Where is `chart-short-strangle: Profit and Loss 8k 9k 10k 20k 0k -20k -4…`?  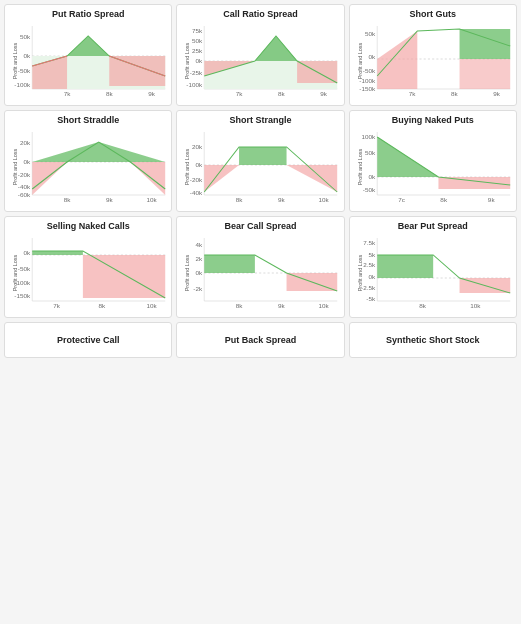 chart-short-strangle: Profit and Loss 8k 9k 10k 20k 0k -20k -4… is located at coordinates (260, 167).